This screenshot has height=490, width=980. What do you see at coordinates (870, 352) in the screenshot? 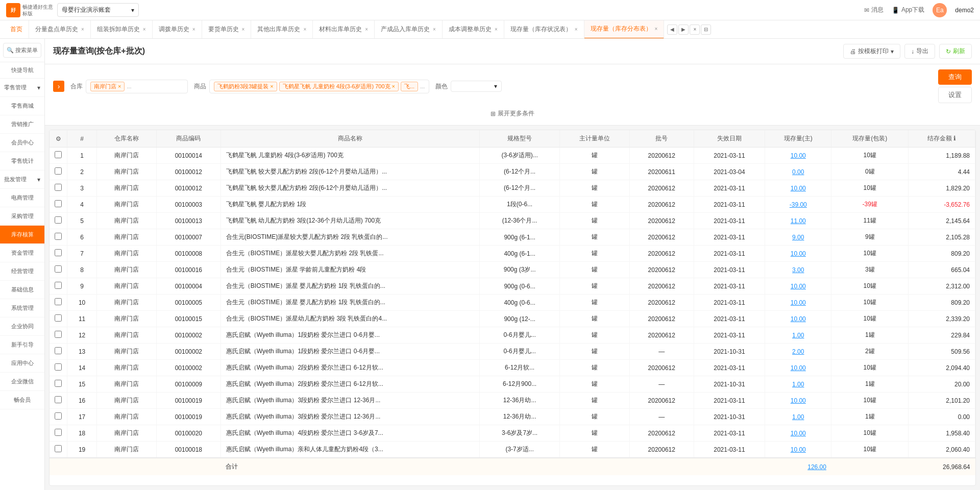
I see `row-stock-pkg: 2罐` at bounding box center [870, 352].